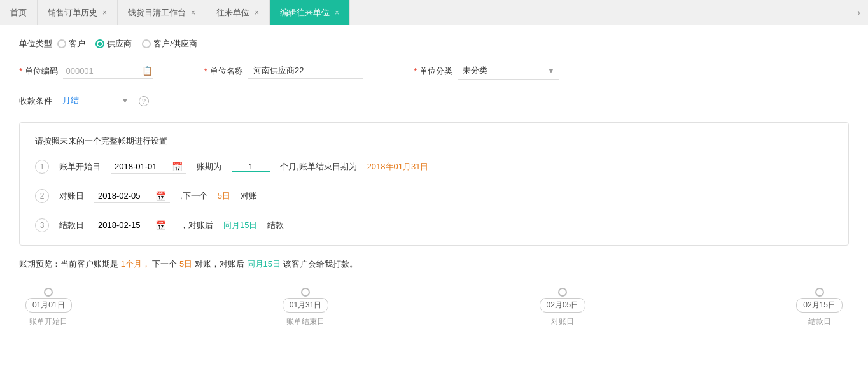 The height and width of the screenshot is (387, 868). What do you see at coordinates (73, 13) in the screenshot?
I see `tab-sales-order-label: 销售订单历史` at bounding box center [73, 13].